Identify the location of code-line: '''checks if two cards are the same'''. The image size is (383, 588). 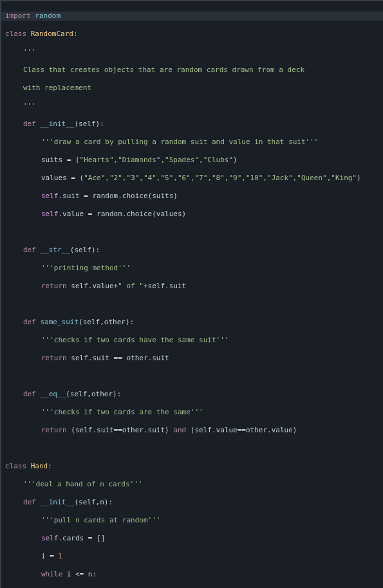
(192, 412).